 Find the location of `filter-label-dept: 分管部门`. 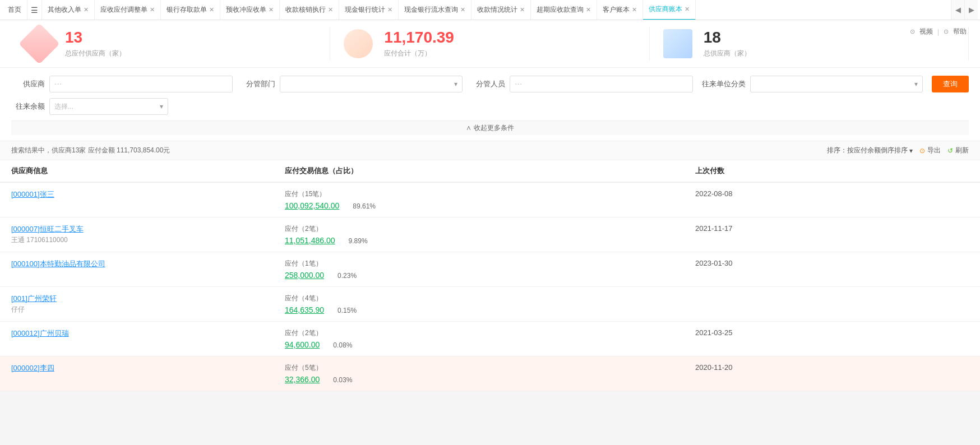

filter-label-dept: 分管部门 is located at coordinates (258, 84).